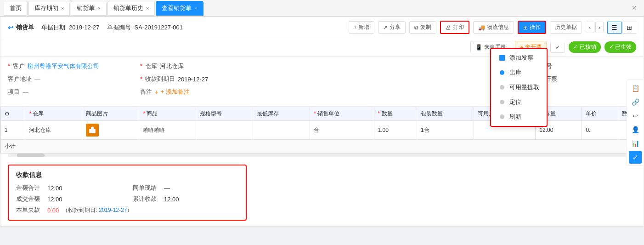 This screenshot has width=644, height=245. What do you see at coordinates (502, 87) in the screenshot?
I see `available-icon` at bounding box center [502, 87].